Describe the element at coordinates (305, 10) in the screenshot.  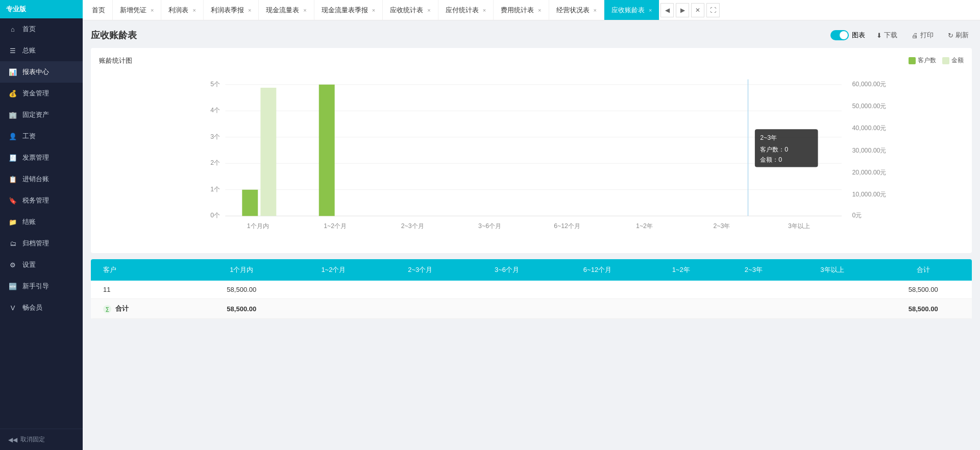
I see `tab-close-cashflow: ×` at that location.